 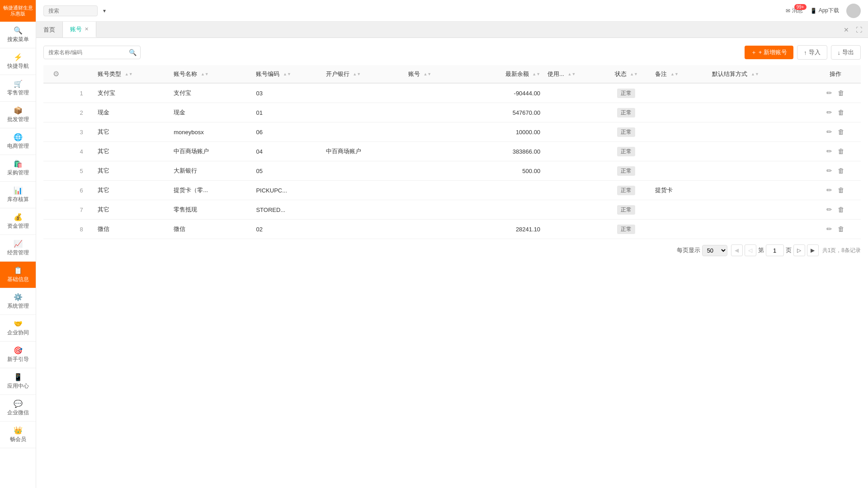 I want to click on sidebar-item-operations-mgmt: 📈经营管理, so click(x=18, y=249).